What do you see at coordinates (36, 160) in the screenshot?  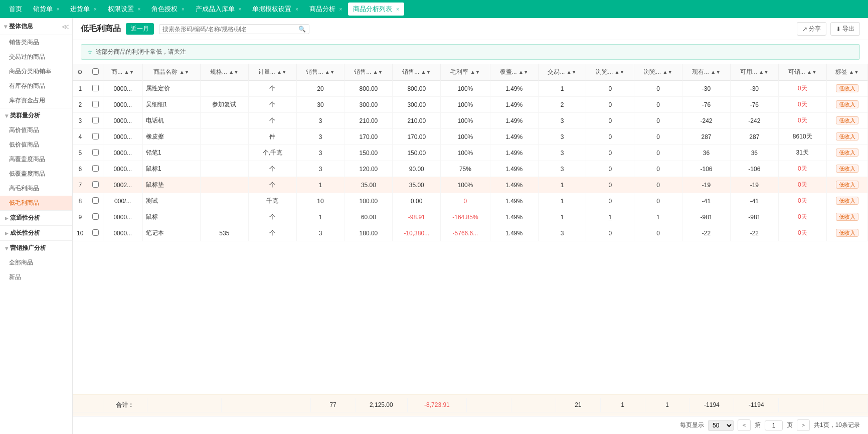 I see `sidebar-item-high-coverage: 高覆盖度商品` at bounding box center [36, 160].